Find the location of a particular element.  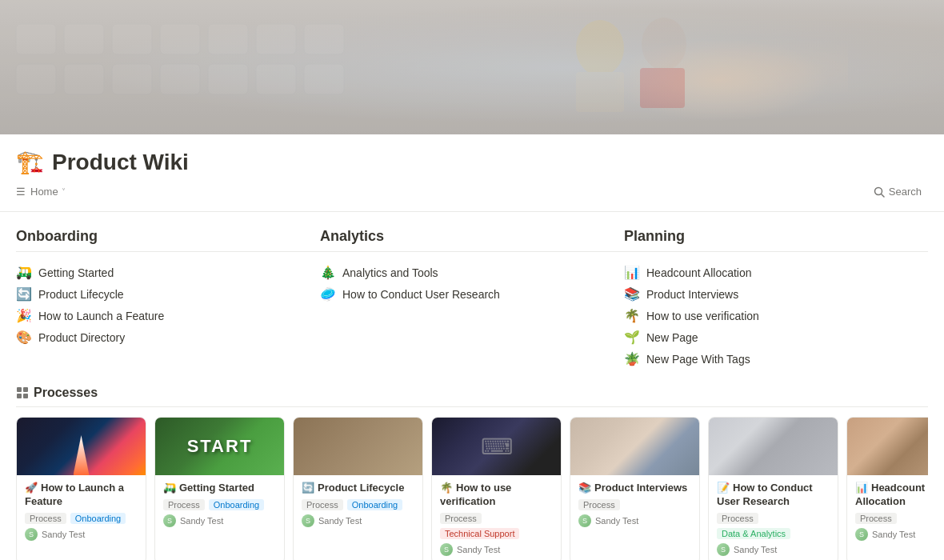

planning-link-new-page: 🌱 New Page is located at coordinates (776, 338).